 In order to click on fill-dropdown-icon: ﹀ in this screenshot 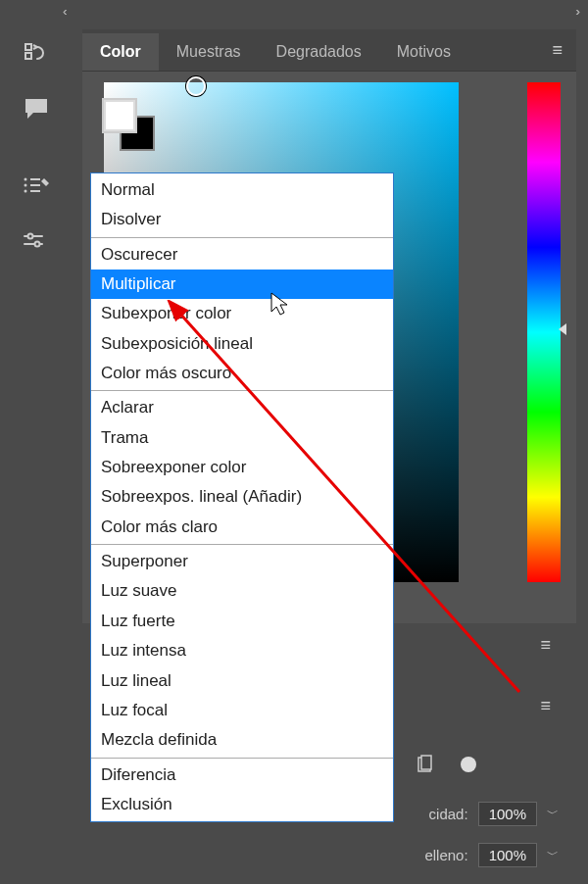, I will do `click(553, 855)`.